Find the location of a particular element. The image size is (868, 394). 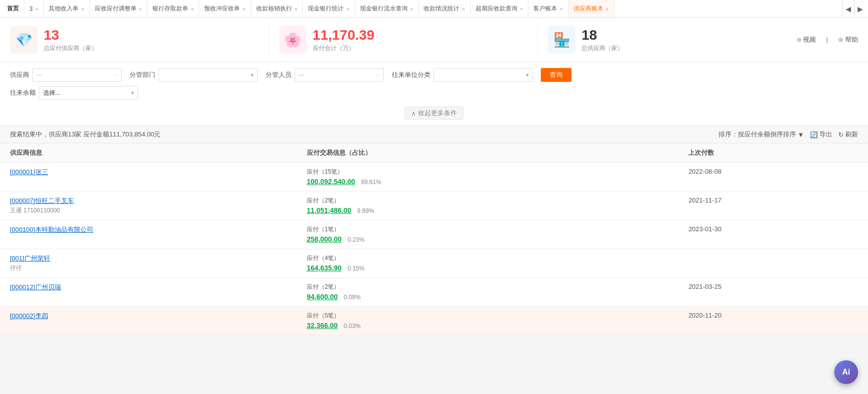

dept-filter: 分管部门 ▼ is located at coordinates (194, 75).